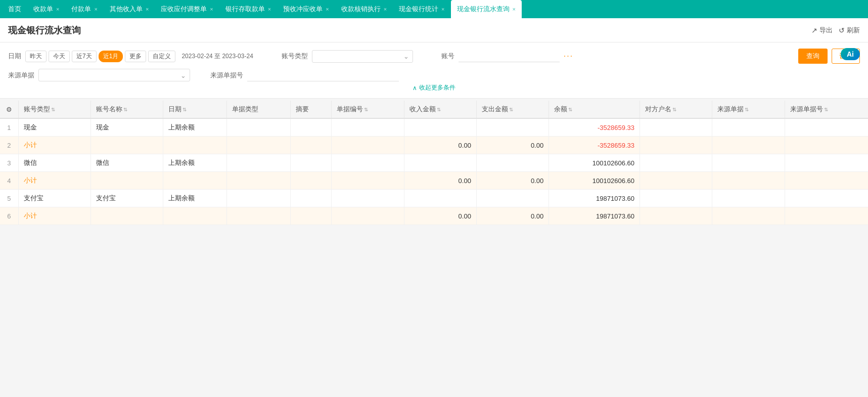  What do you see at coordinates (434, 127) in the screenshot?
I see `table-row: 1 现金 现金 上期余额 -3528659.33` at bounding box center [434, 127].